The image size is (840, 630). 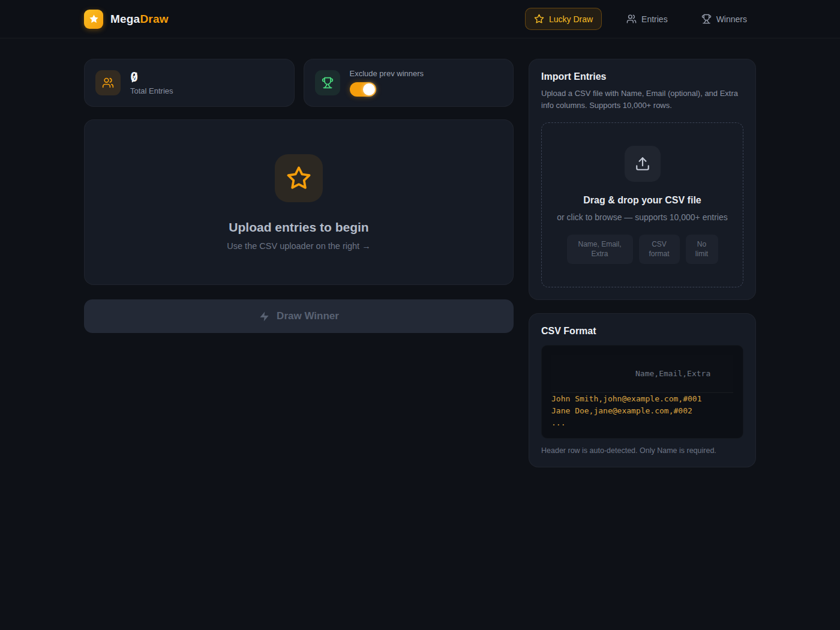 What do you see at coordinates (94, 19) in the screenshot?
I see `brand-logo` at bounding box center [94, 19].